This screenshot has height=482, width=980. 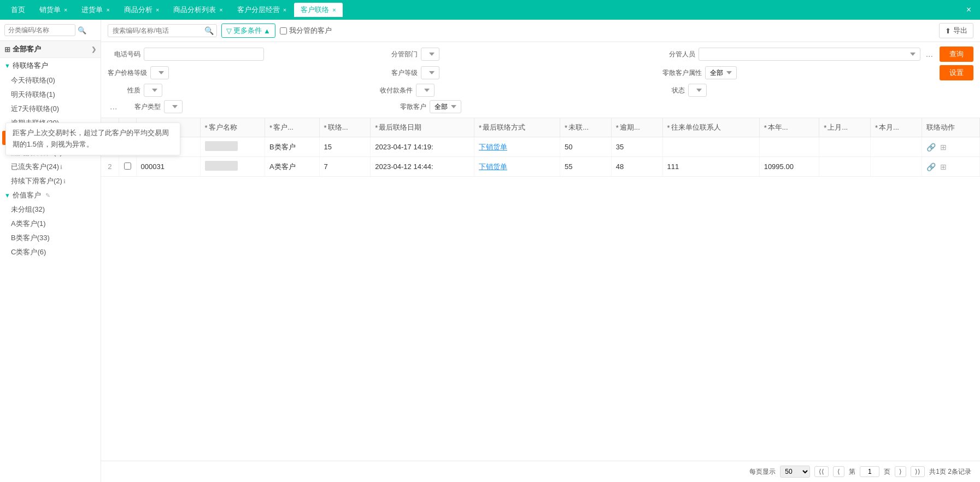 I want to click on tab-home: 首页, so click(x=18, y=10).